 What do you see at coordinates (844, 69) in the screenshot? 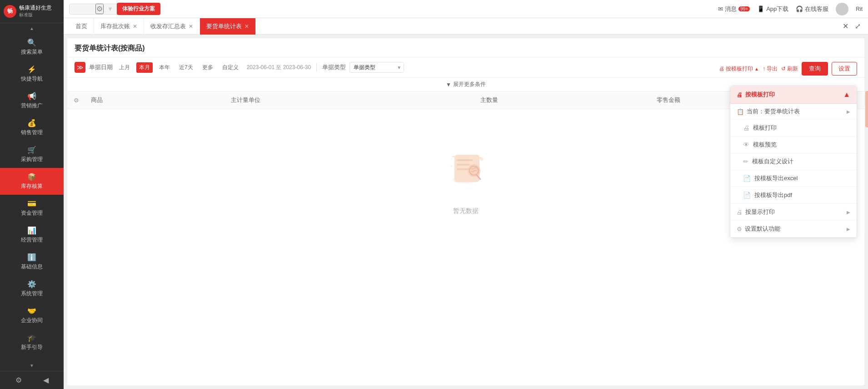
I see `settings-button: 设置` at bounding box center [844, 69].